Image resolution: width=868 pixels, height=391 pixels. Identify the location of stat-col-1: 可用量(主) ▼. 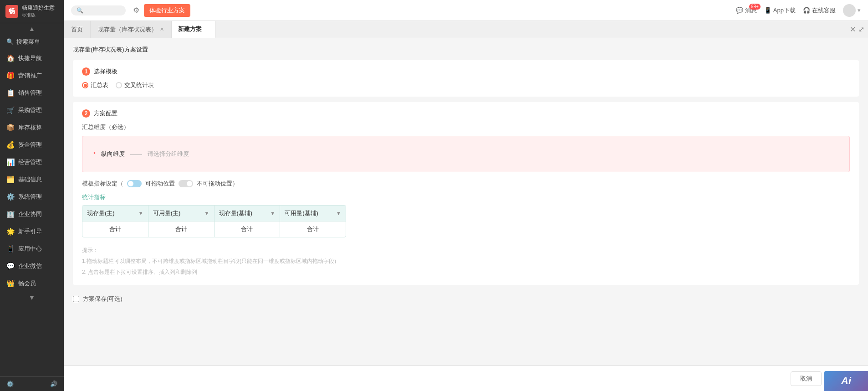
(181, 213).